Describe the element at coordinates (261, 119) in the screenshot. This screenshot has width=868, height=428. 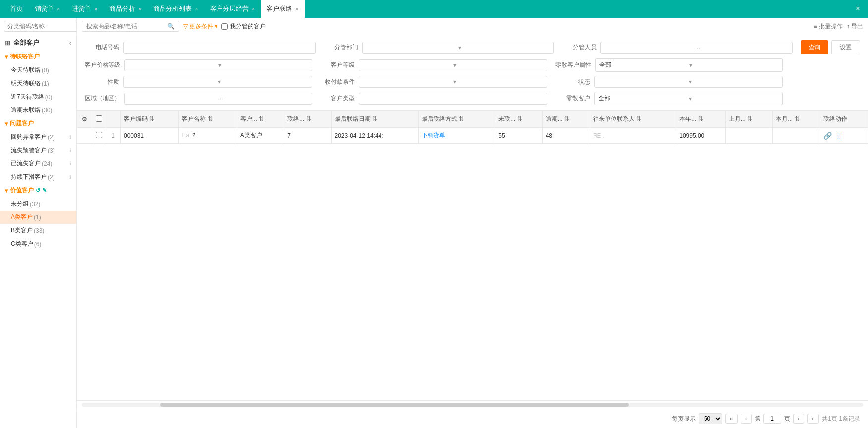
I see `column-level: 客户... ⇅` at that location.